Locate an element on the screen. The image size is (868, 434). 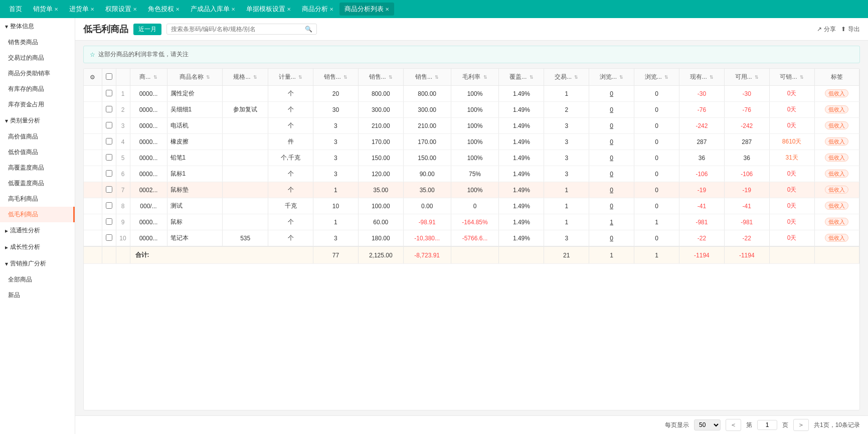
page-number-input is located at coordinates (767, 425).